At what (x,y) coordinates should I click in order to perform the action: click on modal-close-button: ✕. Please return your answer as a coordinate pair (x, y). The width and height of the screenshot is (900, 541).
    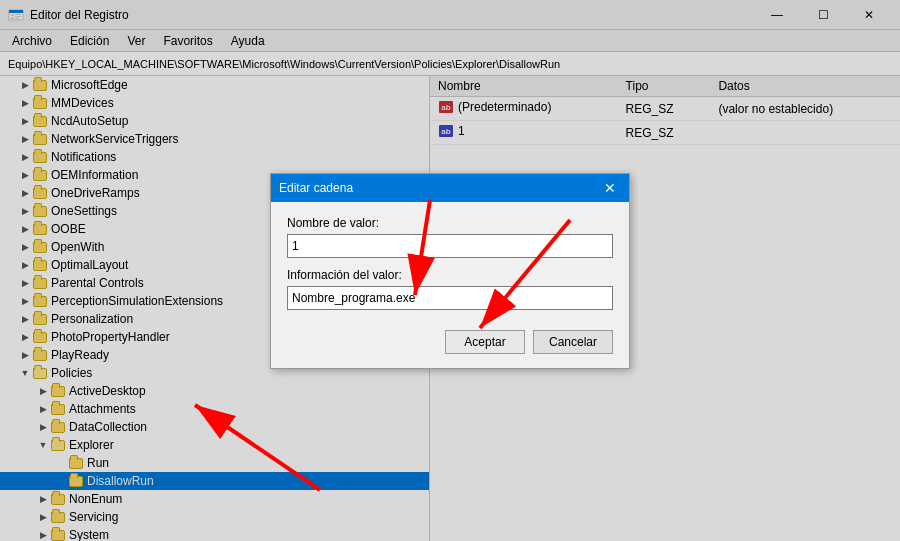
    Looking at the image, I should click on (610, 188).